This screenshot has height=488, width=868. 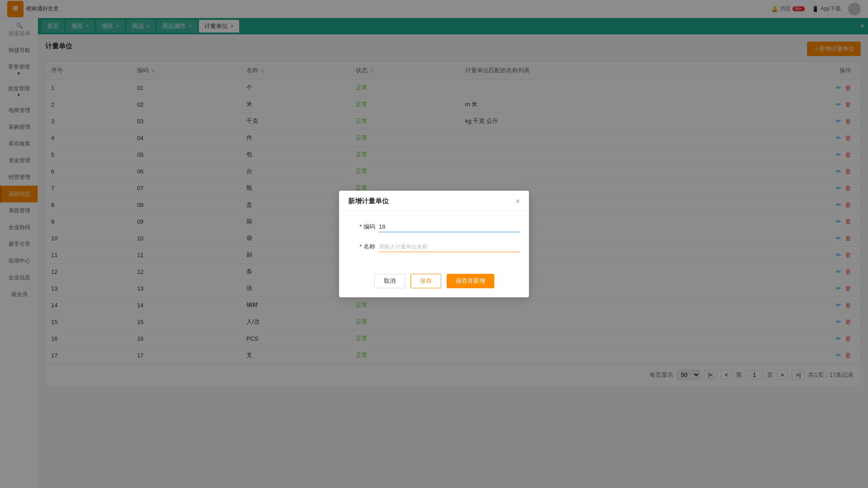 I want to click on dialog-body: * 编码 * 名称, so click(x=434, y=239).